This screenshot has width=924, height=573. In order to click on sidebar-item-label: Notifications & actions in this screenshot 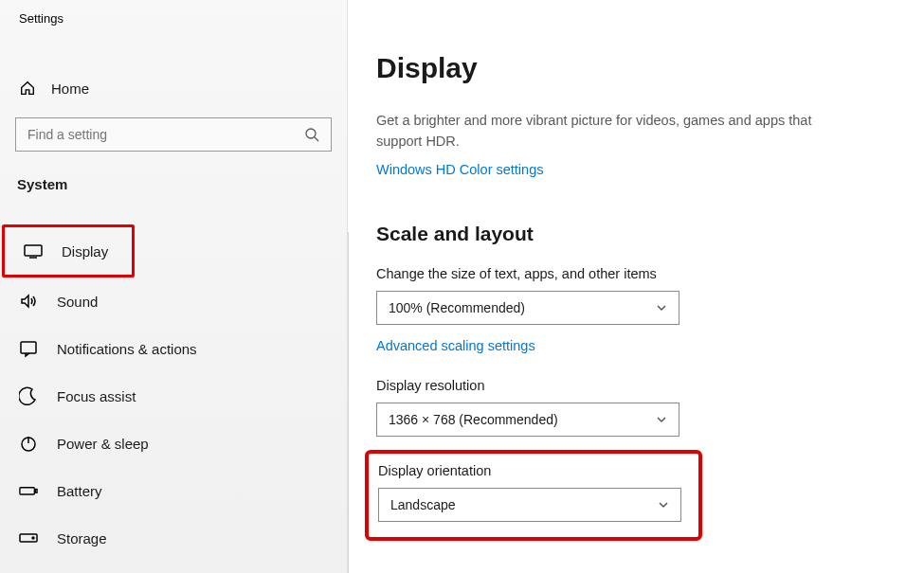, I will do `click(127, 349)`.